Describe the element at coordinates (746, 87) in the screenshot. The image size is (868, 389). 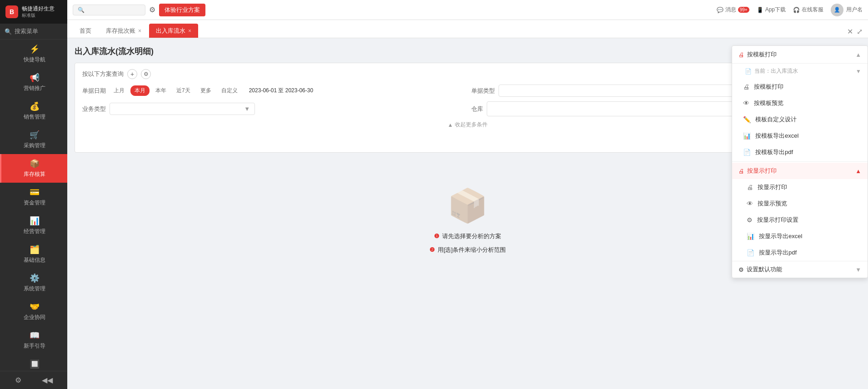
I see `template-print-icon: 🖨` at that location.